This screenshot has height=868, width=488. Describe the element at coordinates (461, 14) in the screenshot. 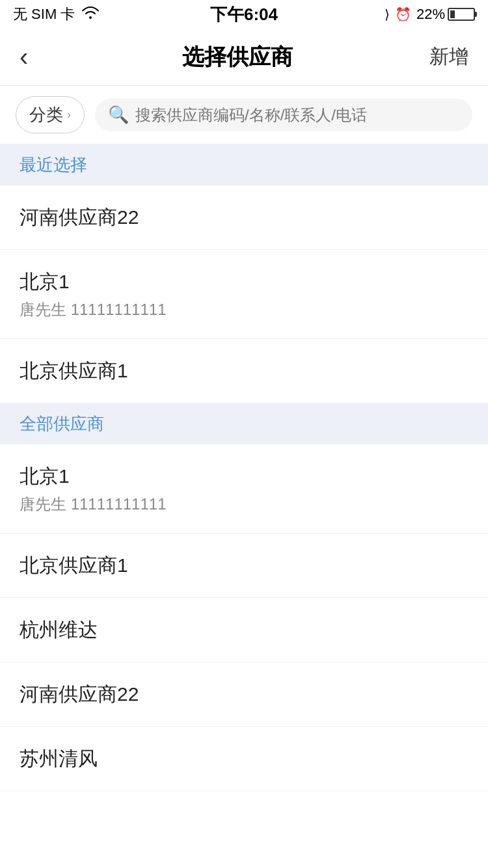

I see `battery-bar` at that location.